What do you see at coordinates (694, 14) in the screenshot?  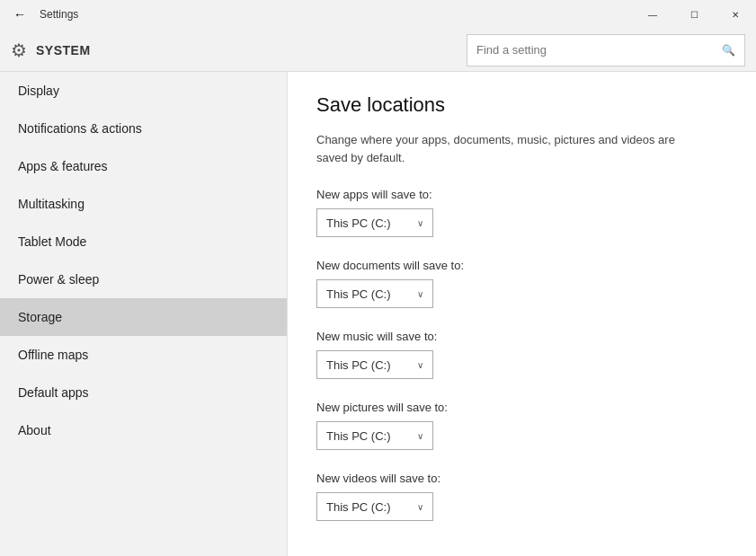 I see `maximize-button: ☐` at bounding box center [694, 14].